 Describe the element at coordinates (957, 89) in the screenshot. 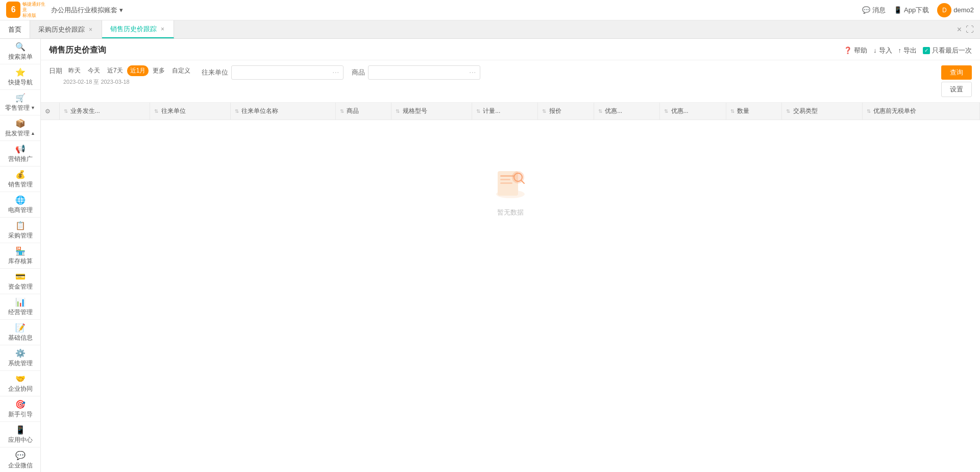

I see `settings-button: 设置` at that location.